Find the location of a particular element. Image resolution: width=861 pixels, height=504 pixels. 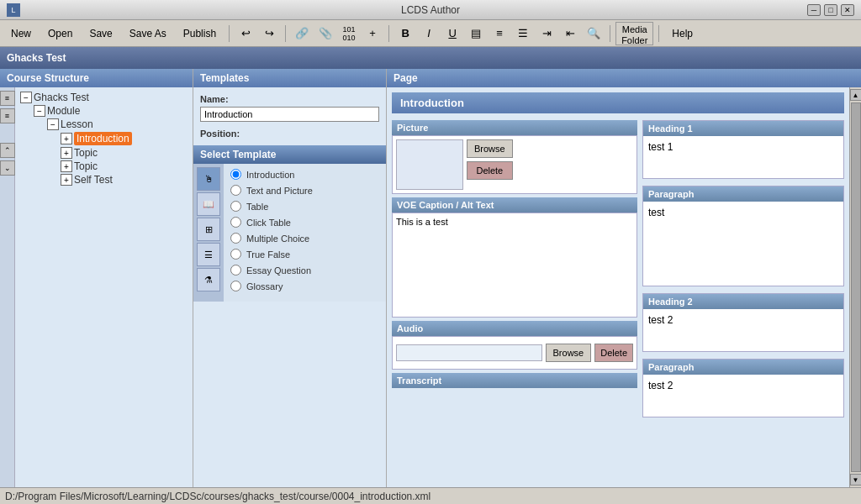

picture-delete-button: Delete is located at coordinates (489, 171).